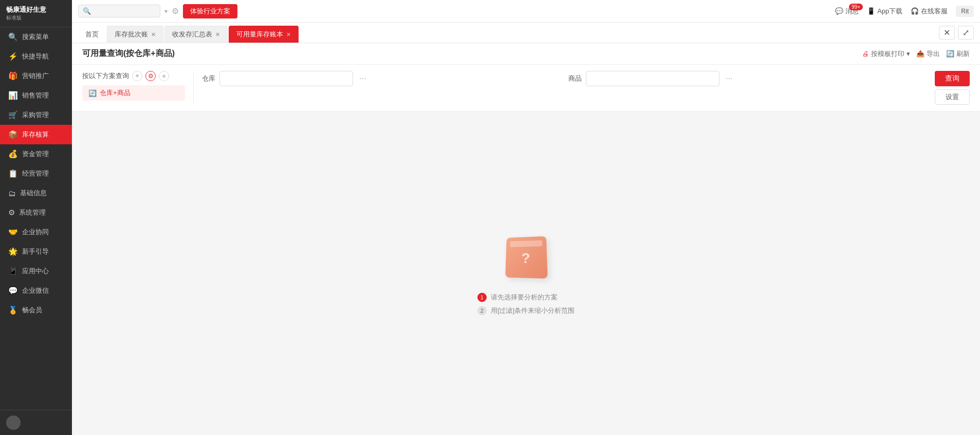  What do you see at coordinates (135, 34) in the screenshot?
I see `tab-batch-account: 库存批次账✕` at bounding box center [135, 34].